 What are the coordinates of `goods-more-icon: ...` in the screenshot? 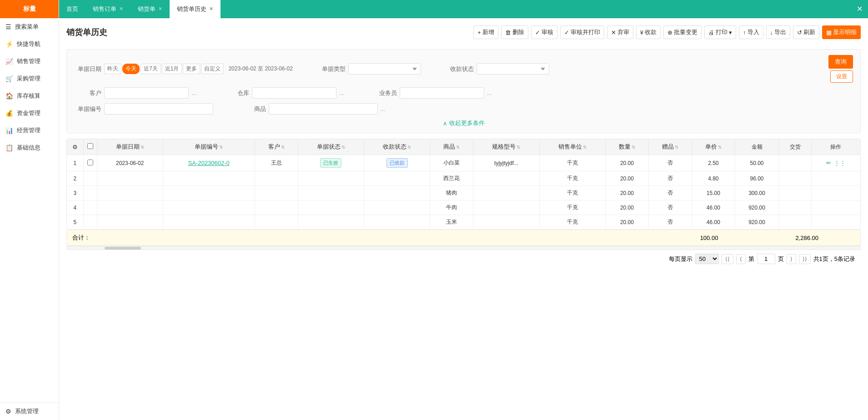 It's located at (383, 109).